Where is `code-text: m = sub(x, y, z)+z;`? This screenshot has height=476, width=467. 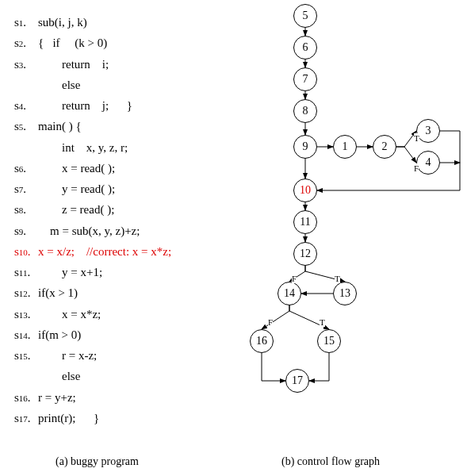 code-text: m = sub(x, y, z)+z; is located at coordinates (89, 231).